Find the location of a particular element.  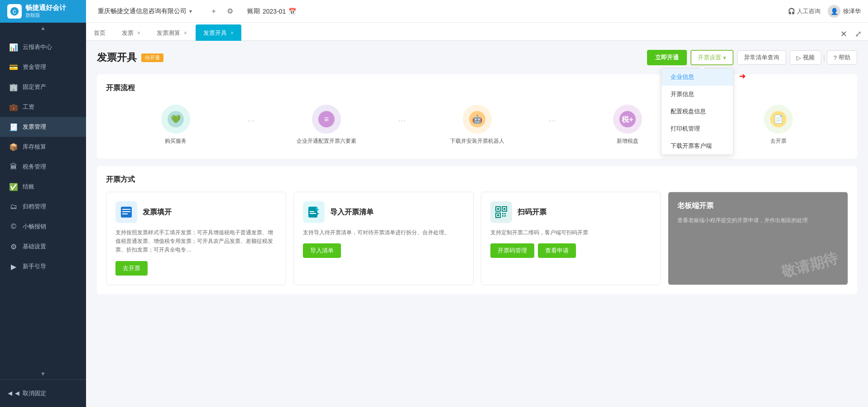

tab-close-button: ✕ is located at coordinates (844, 34).